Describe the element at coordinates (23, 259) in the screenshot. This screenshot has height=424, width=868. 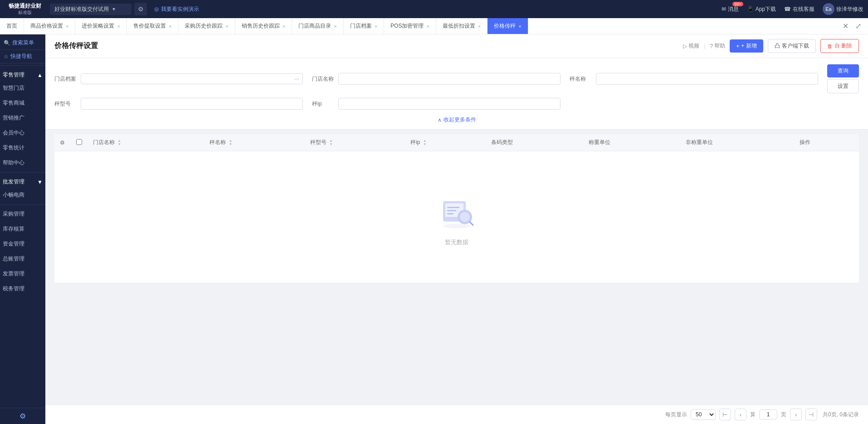
I see `sidebar-item-ledger: 总账管理` at that location.